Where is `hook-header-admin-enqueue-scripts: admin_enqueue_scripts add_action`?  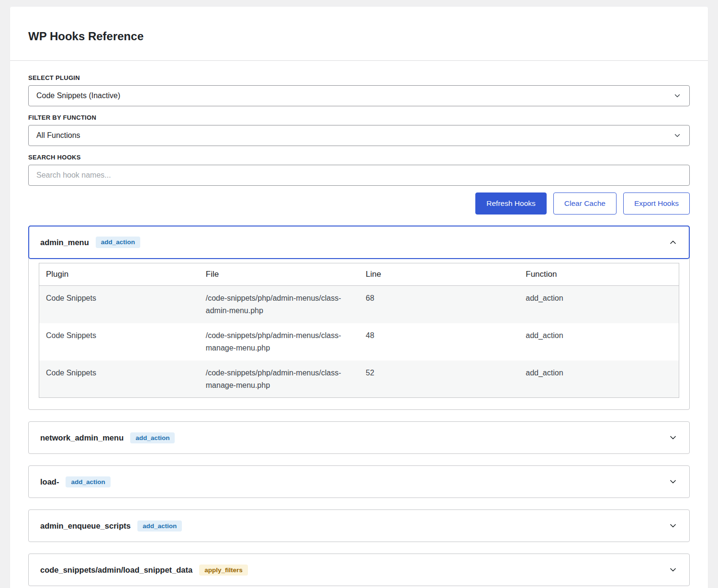
hook-header-admin-enqueue-scripts: admin_enqueue_scripts add_action is located at coordinates (359, 526).